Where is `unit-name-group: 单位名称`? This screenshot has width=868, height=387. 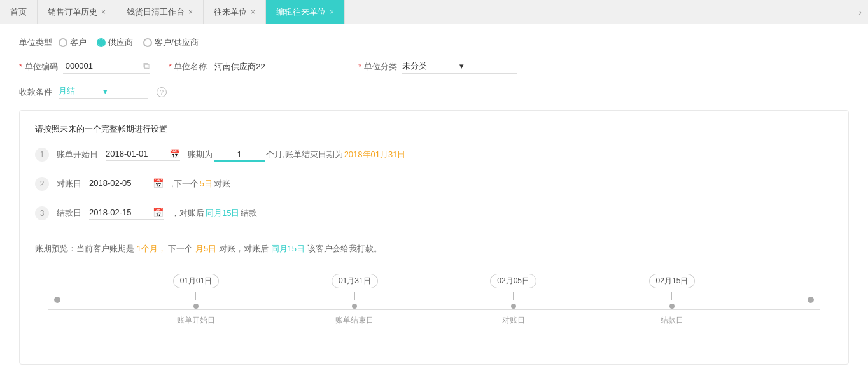
unit-name-group: 单位名称 is located at coordinates (255, 67).